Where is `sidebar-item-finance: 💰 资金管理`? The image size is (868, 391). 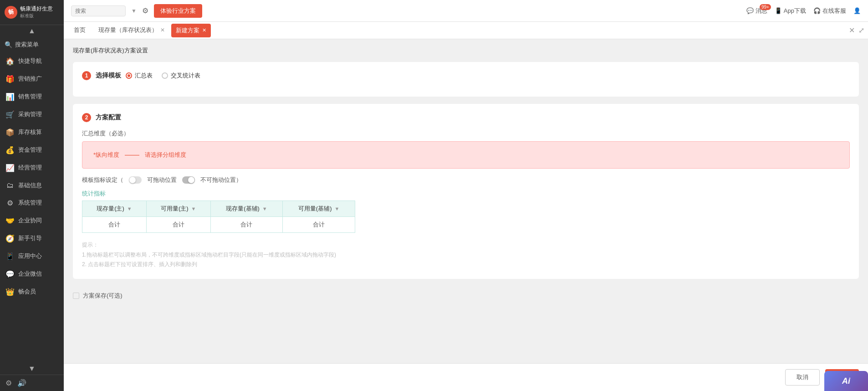
sidebar-item-finance: 💰 资金管理 is located at coordinates (32, 150).